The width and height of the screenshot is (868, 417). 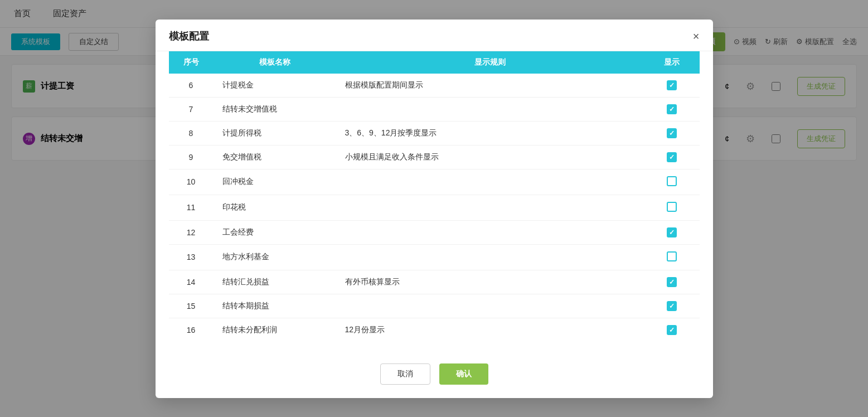 I want to click on cell-name: 地方水利基金, so click(x=275, y=257).